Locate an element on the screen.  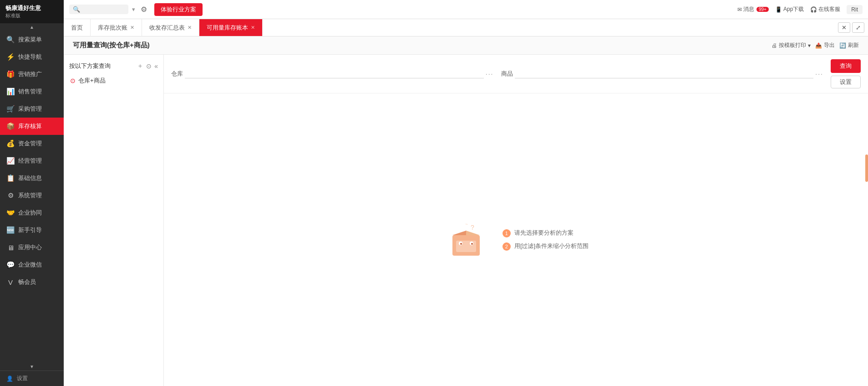
sidebar-icon-2: 🎁 is located at coordinates (10, 74).